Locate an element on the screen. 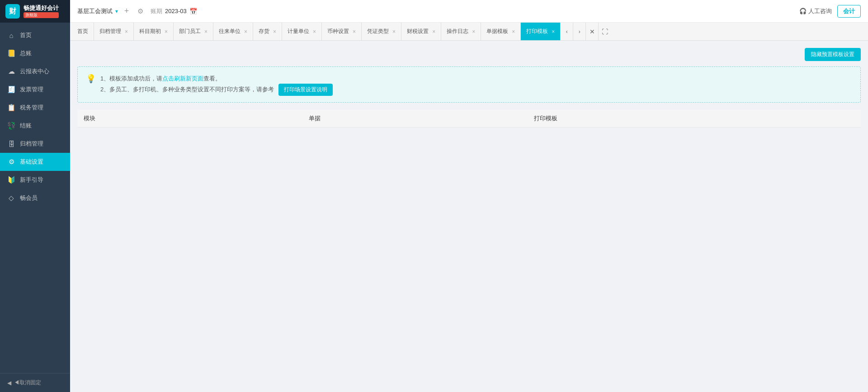 The height and width of the screenshot is (392, 868). sidebar-item-invoice: 🧾发票管理 is located at coordinates (35, 90).